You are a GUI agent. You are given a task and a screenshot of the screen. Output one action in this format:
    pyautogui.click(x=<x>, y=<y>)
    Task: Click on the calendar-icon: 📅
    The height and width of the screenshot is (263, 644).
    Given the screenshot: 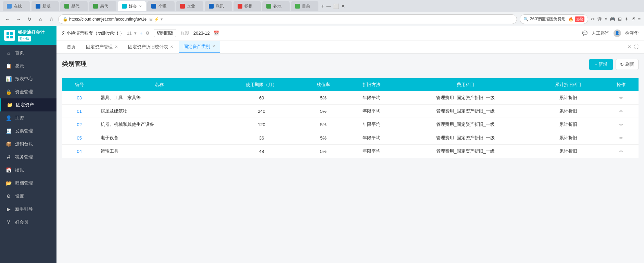 What is the action you would take?
    pyautogui.click(x=216, y=33)
    